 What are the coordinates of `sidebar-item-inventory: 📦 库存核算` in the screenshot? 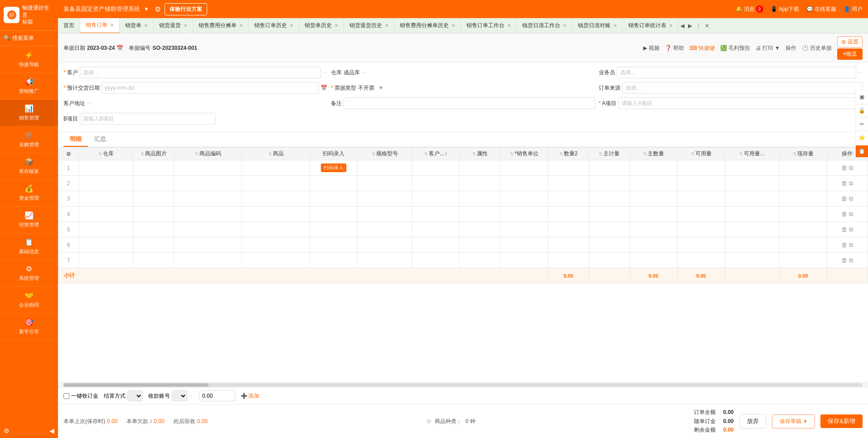 It's located at (29, 167).